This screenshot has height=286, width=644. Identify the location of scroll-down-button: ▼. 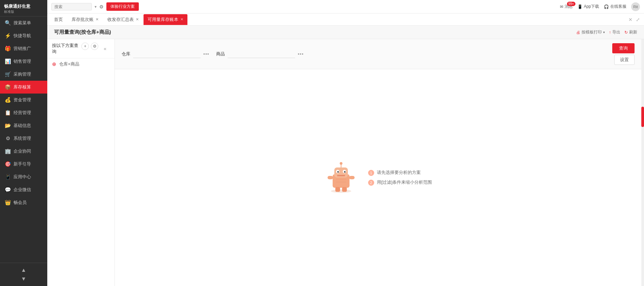
(24, 279).